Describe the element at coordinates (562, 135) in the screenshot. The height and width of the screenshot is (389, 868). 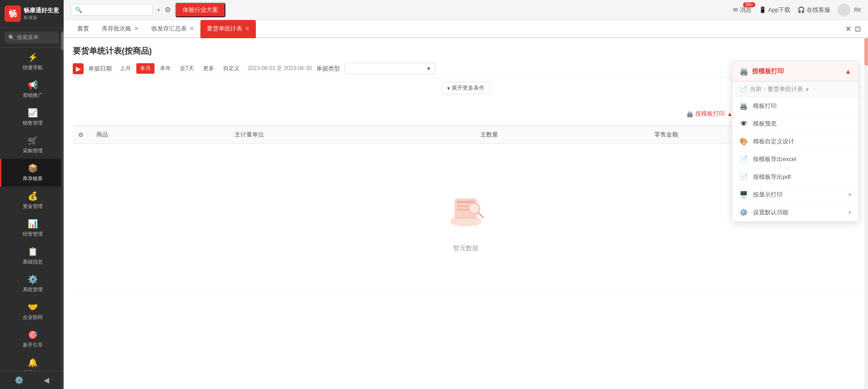
I see `col-quantity-header: 主数量` at that location.